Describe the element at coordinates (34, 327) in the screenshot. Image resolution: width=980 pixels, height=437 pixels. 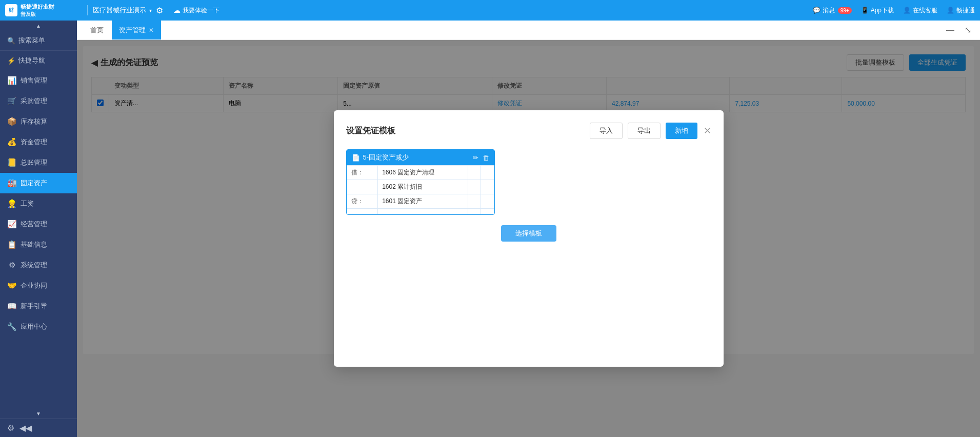
I see `app-center-label: 应用中心` at that location.